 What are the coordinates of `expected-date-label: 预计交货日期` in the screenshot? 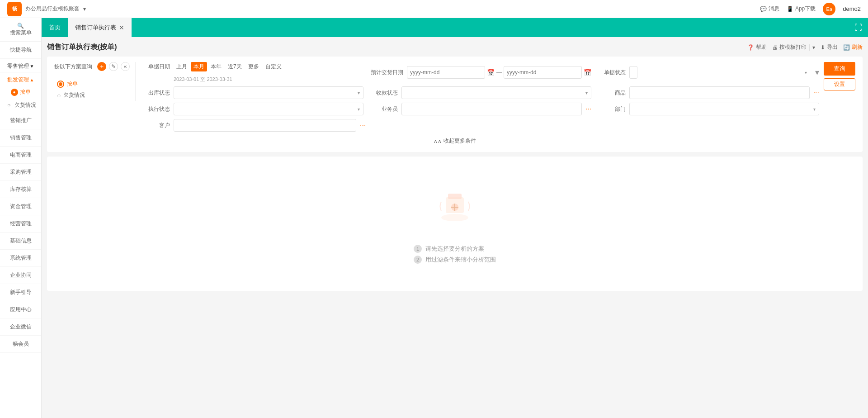 It's located at (387, 72).